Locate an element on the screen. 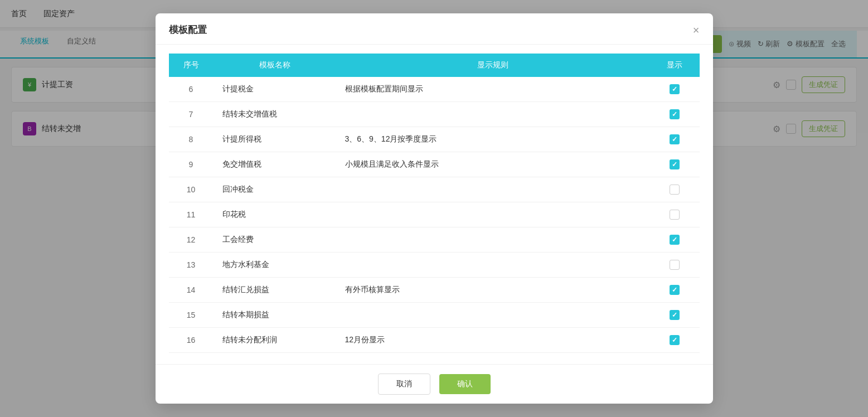  cell-no: 10 is located at coordinates (191, 190).